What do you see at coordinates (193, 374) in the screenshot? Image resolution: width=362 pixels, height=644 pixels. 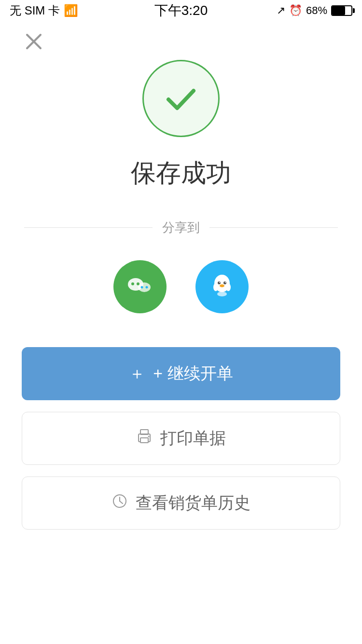 I see `continue-label: + 继续开单` at bounding box center [193, 374].